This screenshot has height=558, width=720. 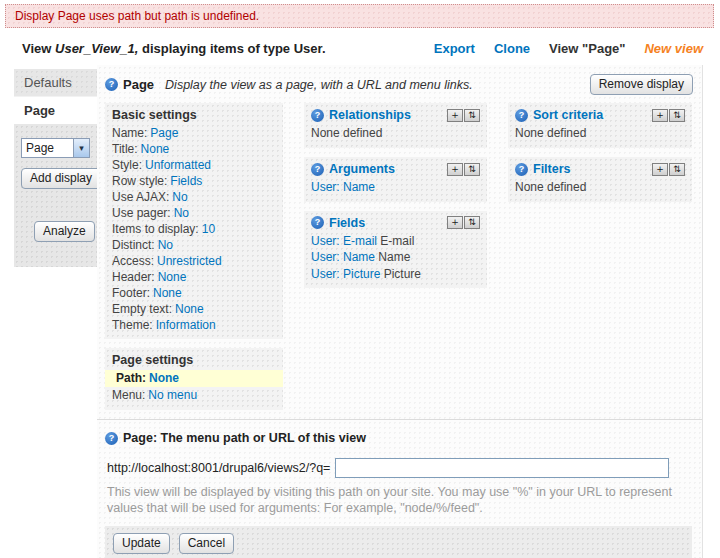 What do you see at coordinates (134, 245) in the screenshot?
I see `setting-label: Distinct:` at bounding box center [134, 245].